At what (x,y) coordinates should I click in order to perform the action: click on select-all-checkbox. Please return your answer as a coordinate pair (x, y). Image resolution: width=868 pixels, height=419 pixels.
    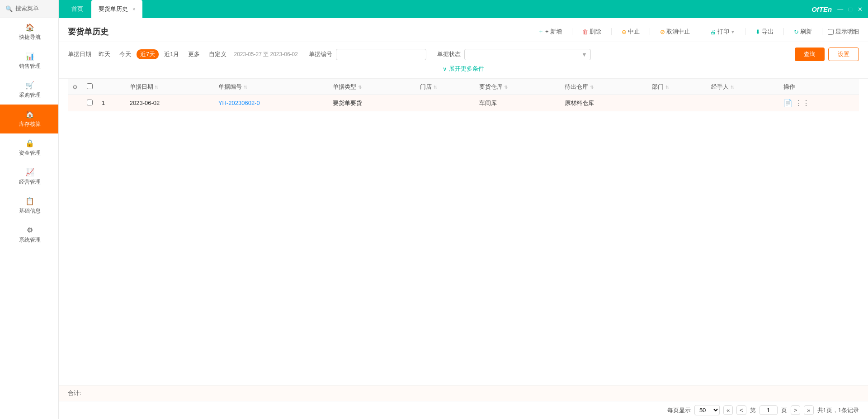
    Looking at the image, I should click on (90, 86).